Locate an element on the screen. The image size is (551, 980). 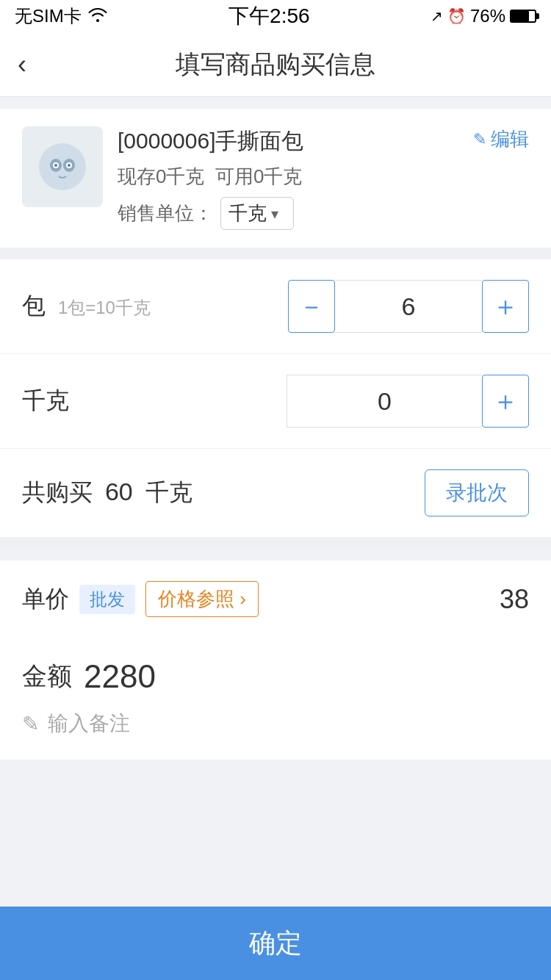
price-tag: 批发 is located at coordinates (107, 599).